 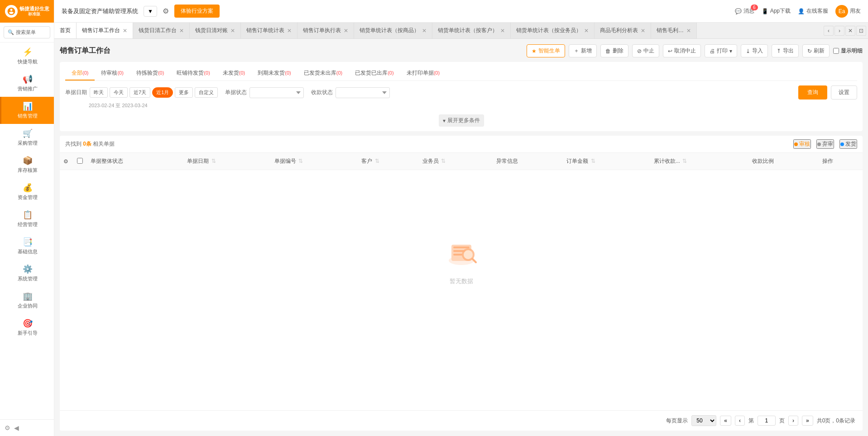 What do you see at coordinates (608, 51) in the screenshot?
I see `delete-icon: 🗑` at bounding box center [608, 51].